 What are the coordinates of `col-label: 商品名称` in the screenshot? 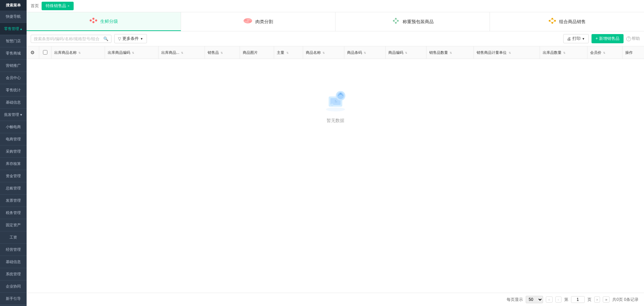 It's located at (313, 52).